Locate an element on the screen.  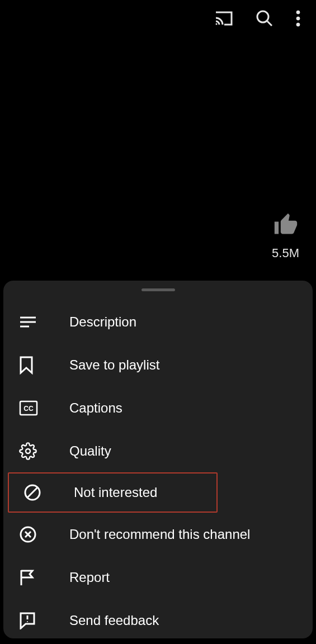
cc-icon: CC is located at coordinates (36, 408).